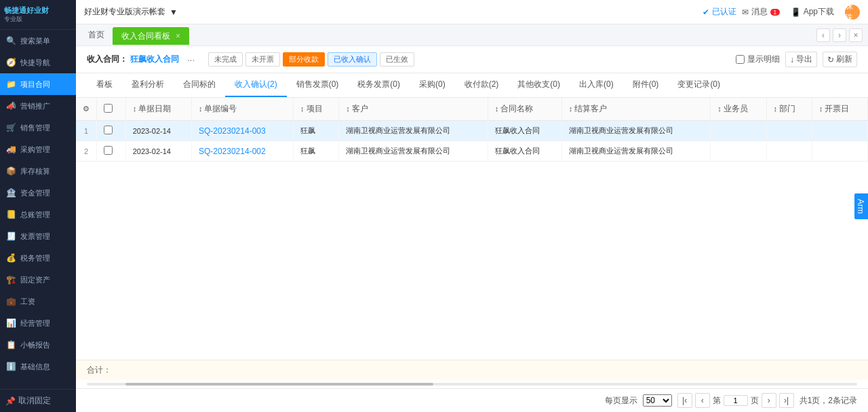 The width and height of the screenshot is (868, 412). Describe the element at coordinates (775, 12) in the screenshot. I see `message-badge: 1` at that location.